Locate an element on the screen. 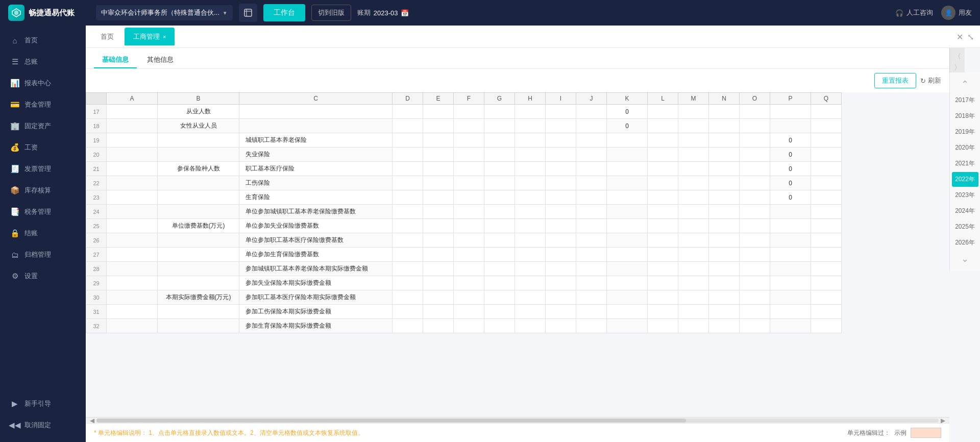 The width and height of the screenshot is (980, 442). cell-col-b is located at coordinates (199, 240).